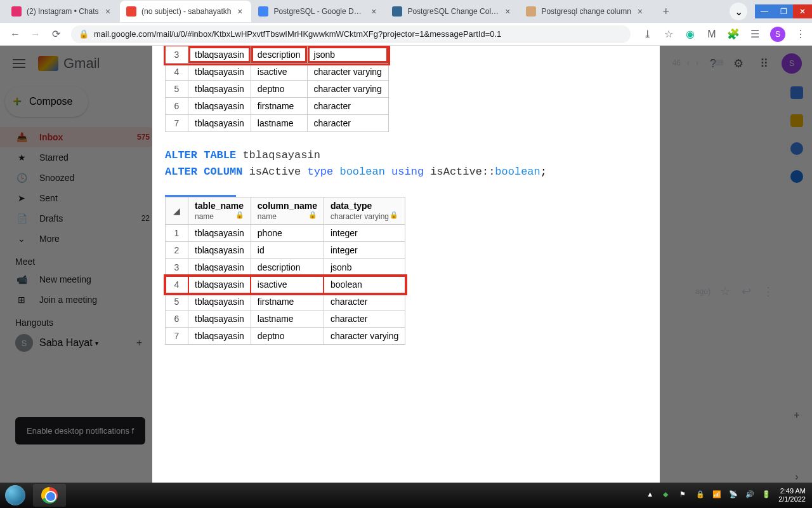 The width and height of the screenshot is (812, 508). What do you see at coordinates (285, 319) in the screenshot?
I see `table-row: 6tblaqsayasinlastnamecharacter` at bounding box center [285, 319].